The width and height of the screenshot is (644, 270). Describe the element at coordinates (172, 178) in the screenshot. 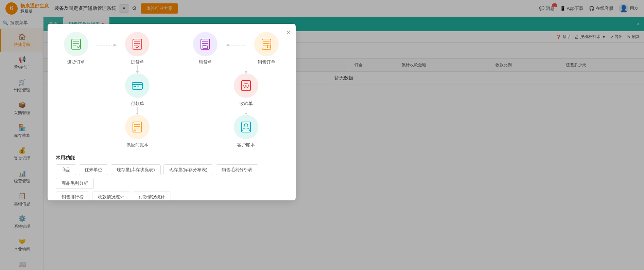

I see `common-functions: 常用功能 商品 往来单位 现存量(库存状况表) 现存量(库存分布表) 销售毛利分…` at that location.